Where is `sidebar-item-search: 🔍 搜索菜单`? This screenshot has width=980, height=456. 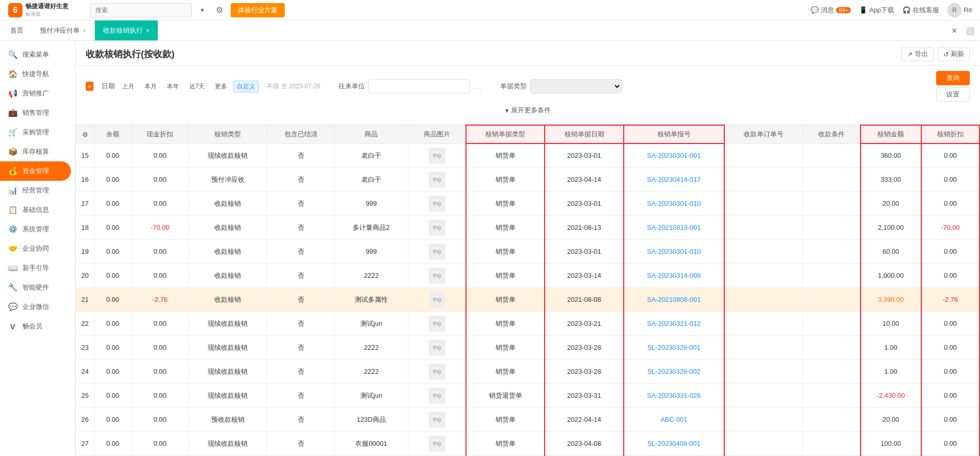 sidebar-item-search: 🔍 搜索菜单 is located at coordinates (38, 55).